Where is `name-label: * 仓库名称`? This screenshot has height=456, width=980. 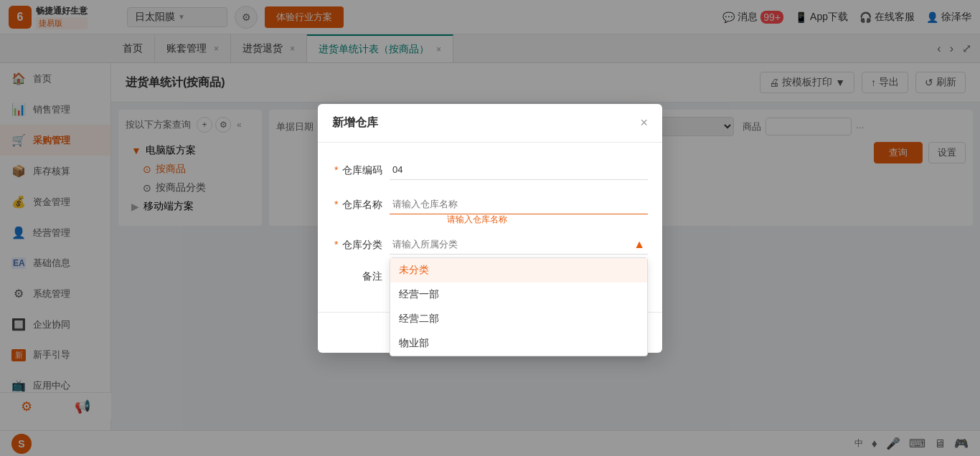 name-label: * 仓库名称 is located at coordinates (361, 203).